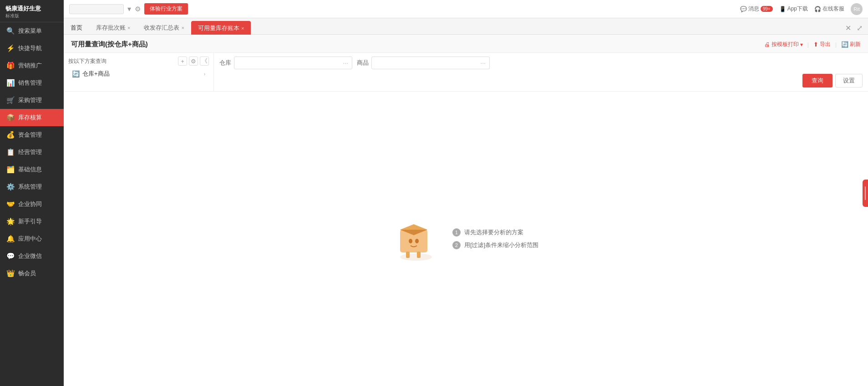  What do you see at coordinates (32, 204) in the screenshot?
I see `sidebar-nav: 🔍搜索菜单⚡快捷导航🎁营销推广📊销售管理🛒采购管理📦库存核算💰资金管理📋经营管理…` at bounding box center [32, 204].